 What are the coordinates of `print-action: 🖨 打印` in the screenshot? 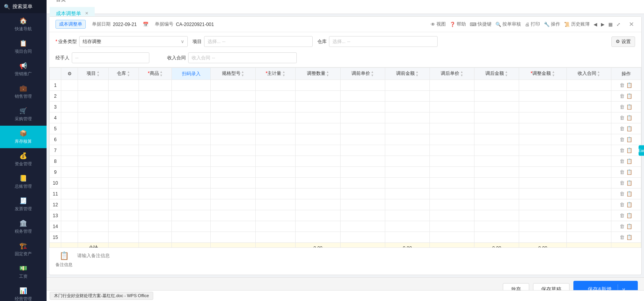 It's located at (532, 24).